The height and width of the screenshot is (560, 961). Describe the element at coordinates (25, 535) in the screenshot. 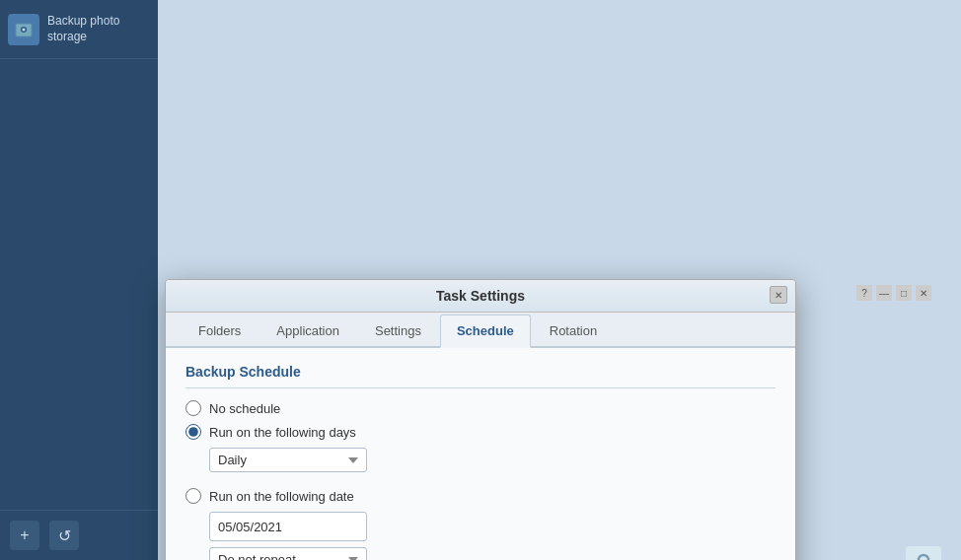

I see `add-task-button: +` at that location.